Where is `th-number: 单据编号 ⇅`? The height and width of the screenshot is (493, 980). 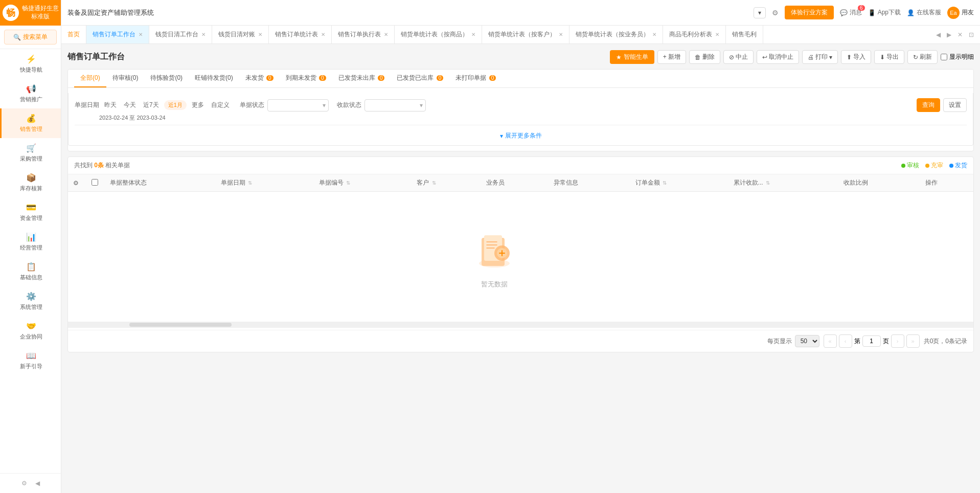 th-number: 单据编号 ⇅ is located at coordinates (363, 183).